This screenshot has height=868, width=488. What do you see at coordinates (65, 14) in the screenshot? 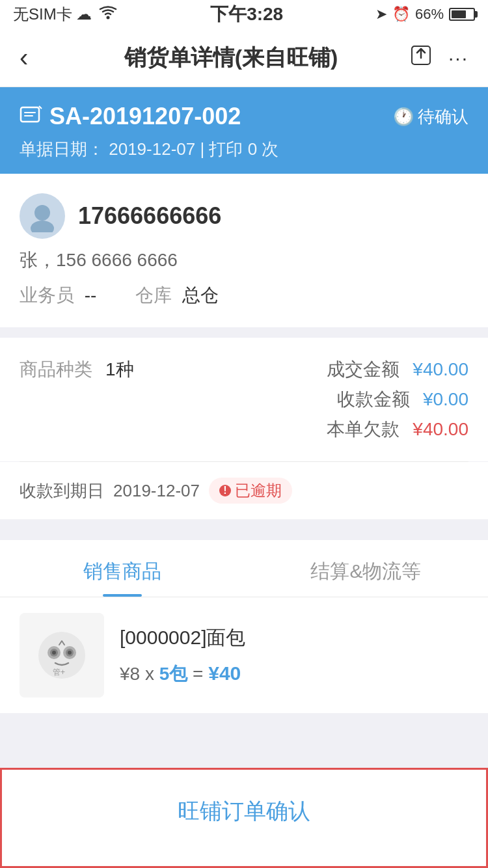
I see `status-left: 无SIM卡 ☁` at bounding box center [65, 14].